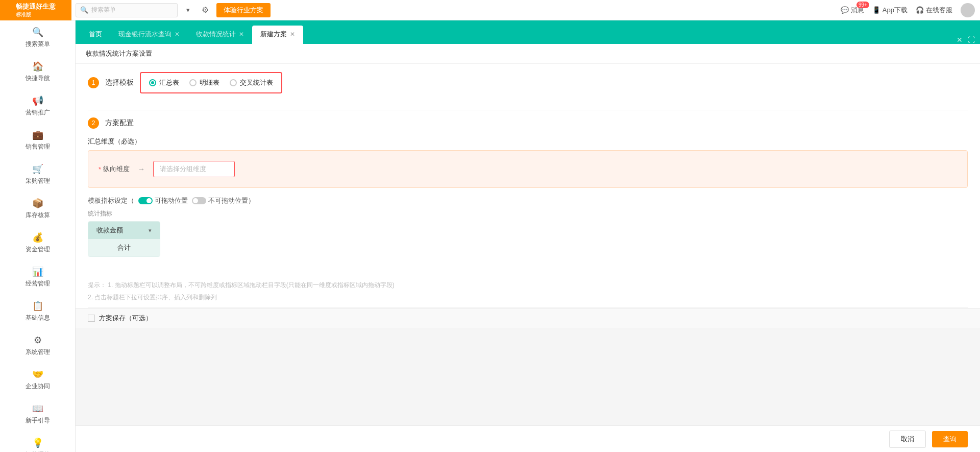 Image resolution: width=980 pixels, height=452 pixels. What do you see at coordinates (169, 83) in the screenshot?
I see `radio-summary-label: 汇总表` at bounding box center [169, 83].